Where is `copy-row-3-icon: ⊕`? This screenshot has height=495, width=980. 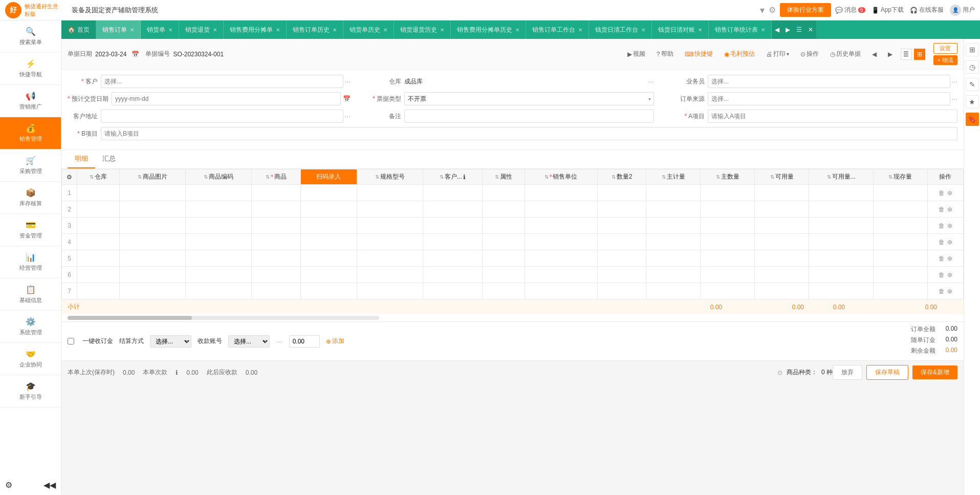 copy-row-3-icon: ⊕ is located at coordinates (950, 226).